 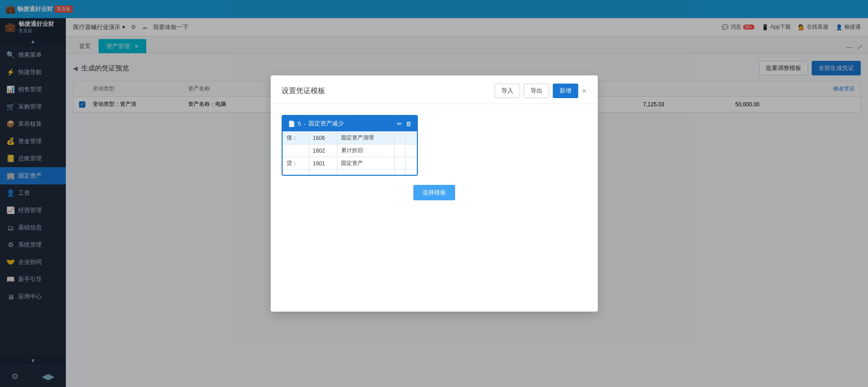 What do you see at coordinates (316, 124) in the screenshot?
I see `card-title: 📄 5 - 固定资产减少` at bounding box center [316, 124].